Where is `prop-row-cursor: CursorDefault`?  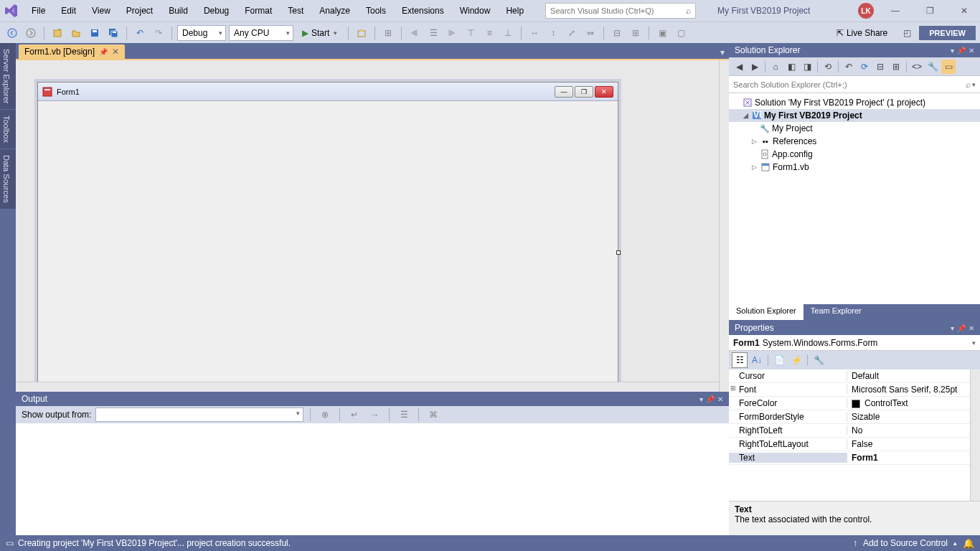
prop-row-cursor: CursorDefault is located at coordinates (849, 376).